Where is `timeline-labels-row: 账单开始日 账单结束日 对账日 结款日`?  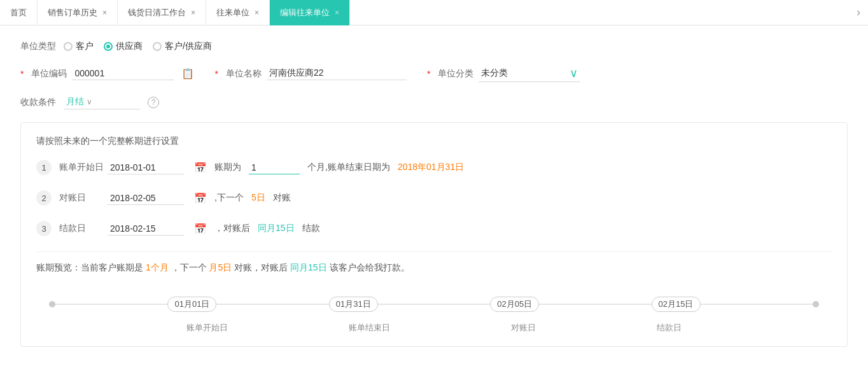 timeline-labels-row: 账单开始日 账单结束日 对账日 结款日 is located at coordinates (434, 328).